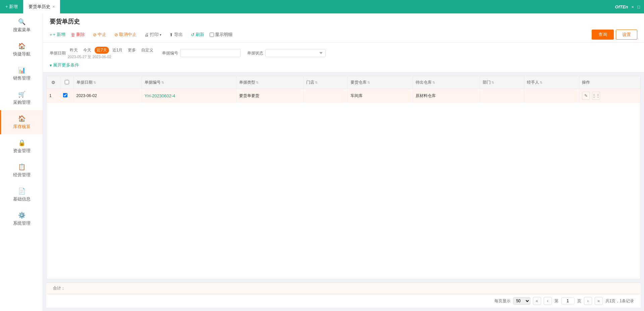 The height and width of the screenshot is (311, 644). I want to click on date-range-display: 2023-05-27 至 2023-06-02, so click(111, 57).